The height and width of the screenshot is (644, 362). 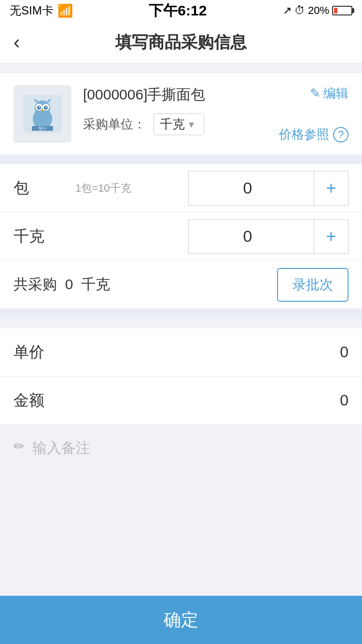 I want to click on kg-quantity-input, so click(x=251, y=237).